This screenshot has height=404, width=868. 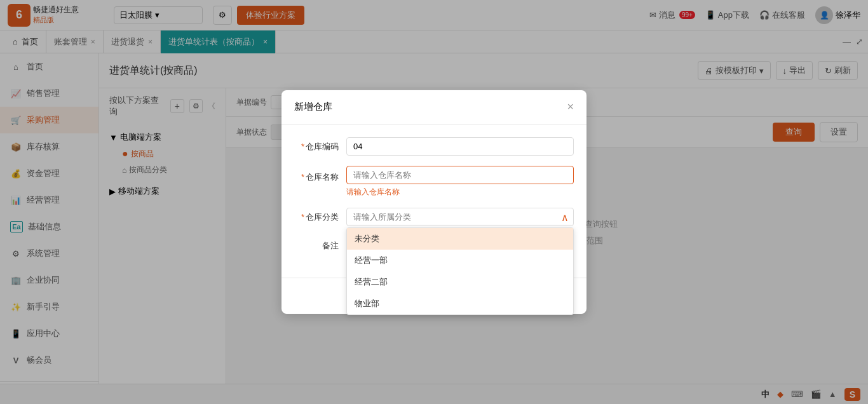 What do you see at coordinates (460, 217) in the screenshot?
I see `warehouse-category-input` at bounding box center [460, 217].